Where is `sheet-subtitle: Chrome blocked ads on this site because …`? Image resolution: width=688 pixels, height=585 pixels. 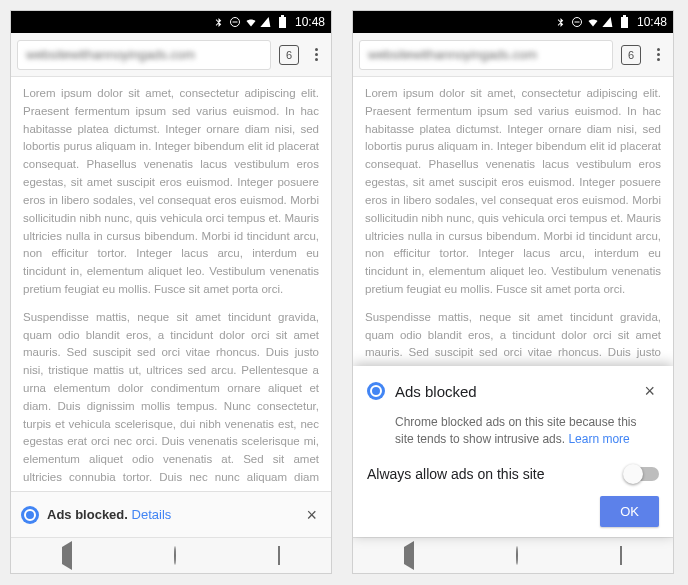
sheet-subtitle: Chrome blocked ads on this site because … is located at coordinates (513, 431).